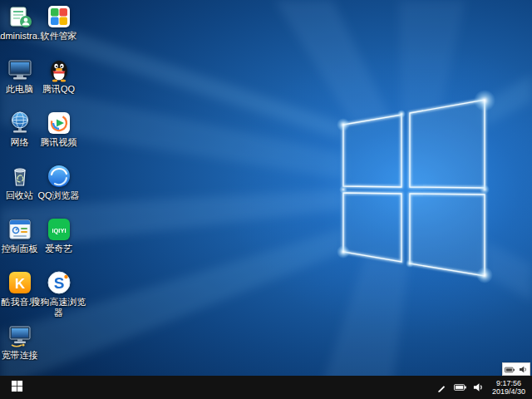 This screenshot has height=399, width=532. Describe the element at coordinates (20, 243) in the screenshot. I see `desktop-icon-control-panel: 控制面板` at that location.